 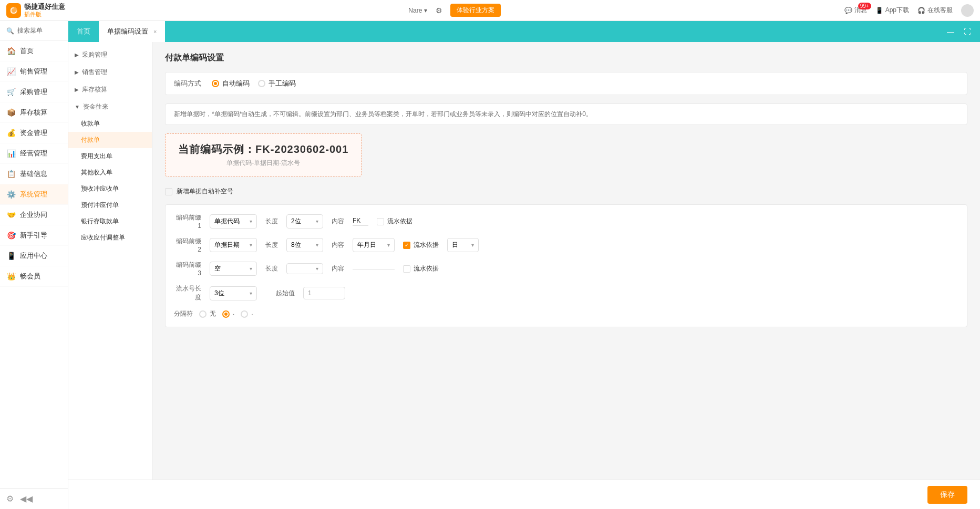 I want to click on prefix2-select: 单据日期 ▾, so click(x=233, y=245).